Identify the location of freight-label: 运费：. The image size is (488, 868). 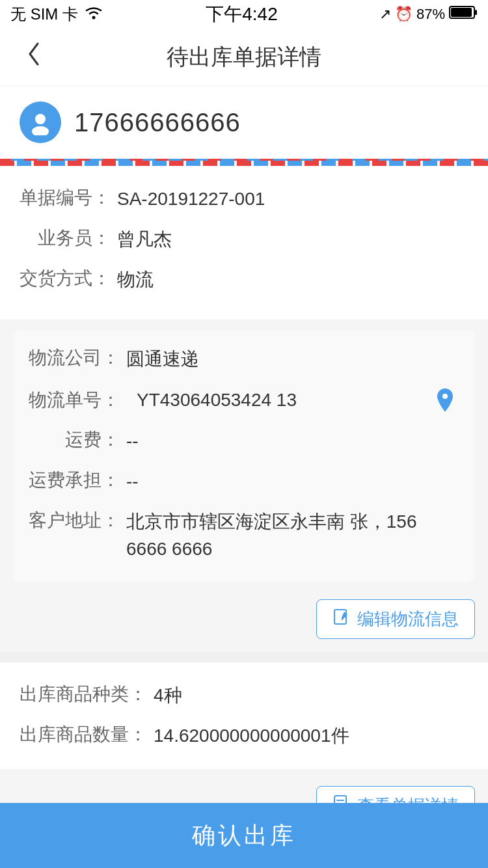
(74, 440).